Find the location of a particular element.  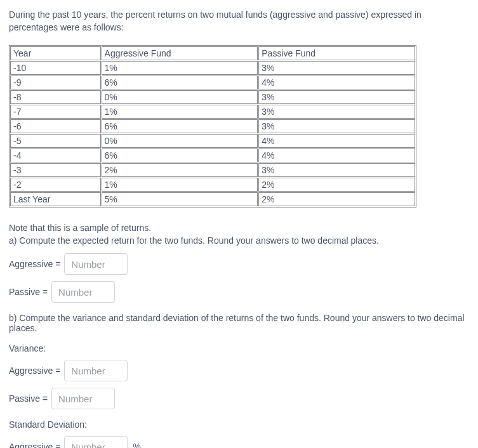

input-passive-return is located at coordinates (83, 292).